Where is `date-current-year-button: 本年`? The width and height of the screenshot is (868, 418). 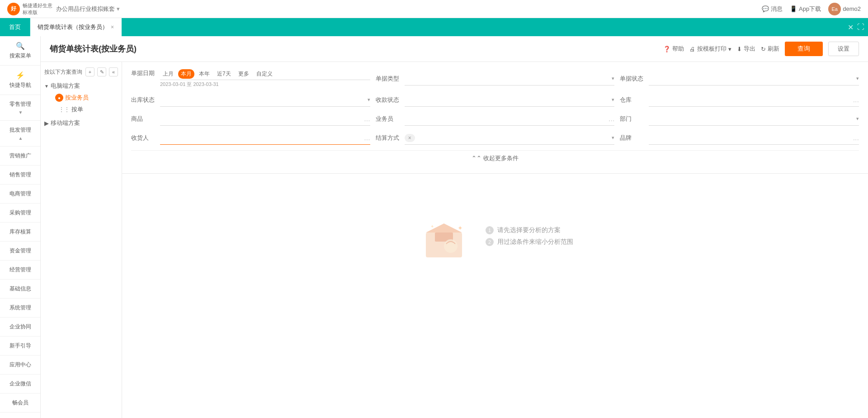 date-current-year-button: 本年 is located at coordinates (204, 74).